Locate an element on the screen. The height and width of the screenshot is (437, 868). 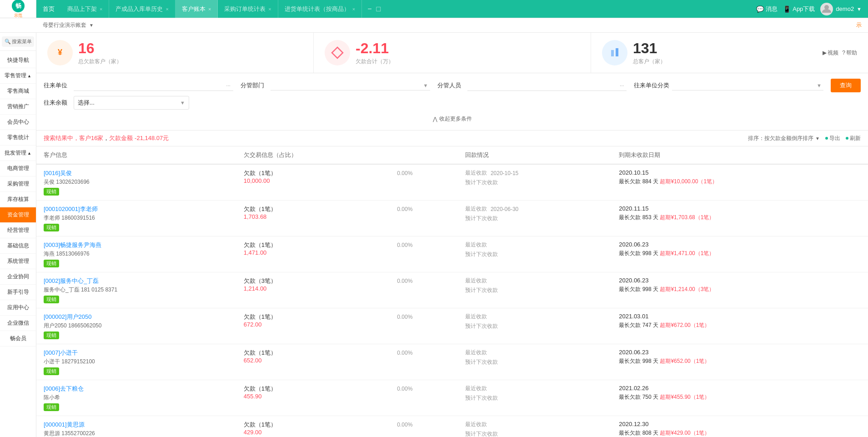
last-pay-date: 2020-06-30 is located at coordinates (505, 209).